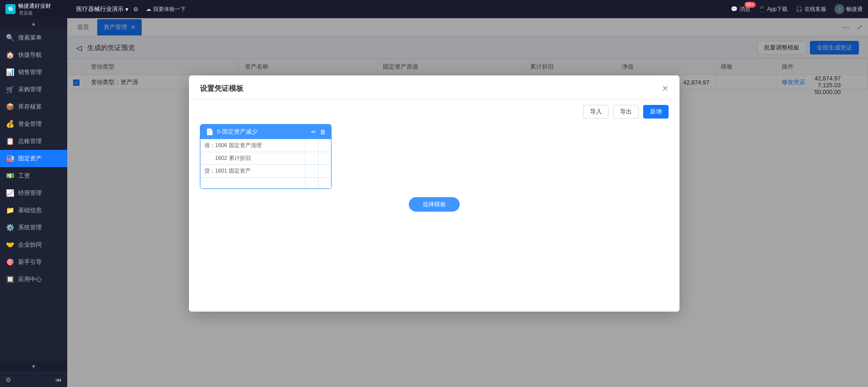  What do you see at coordinates (10, 89) in the screenshot?
I see `cart-icon: 🛒` at bounding box center [10, 89].